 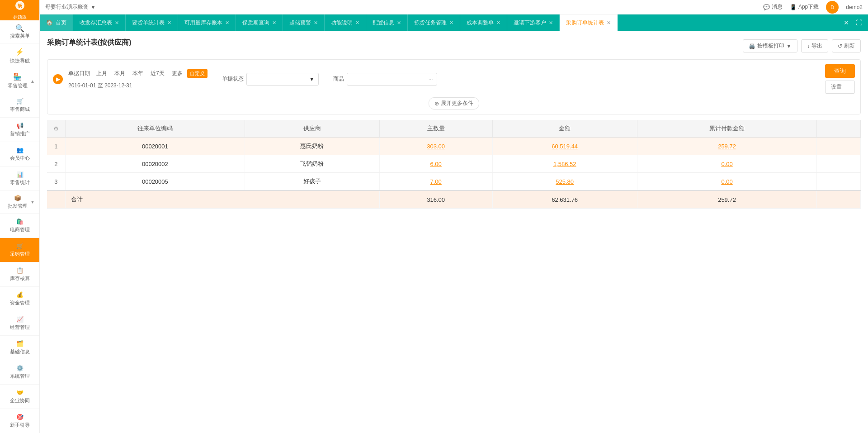 I want to click on svg-text: 畅, so click(x=20, y=5).